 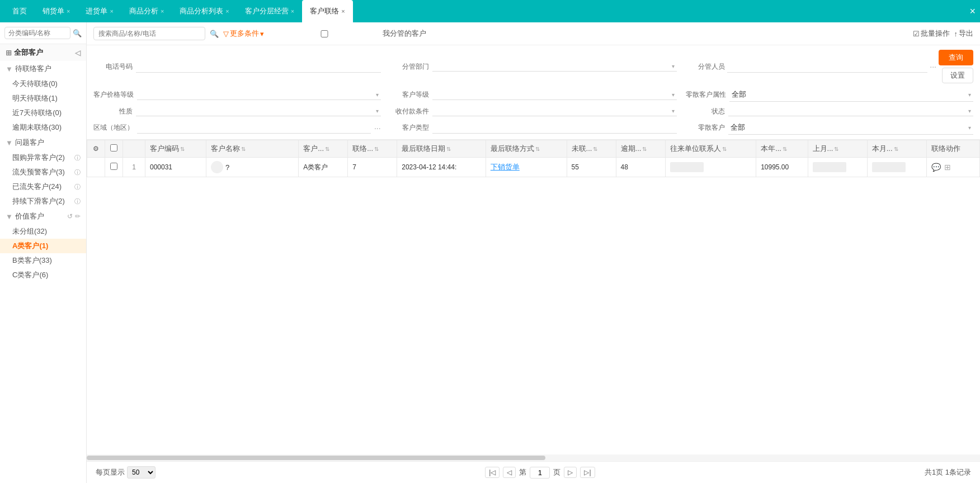 What do you see at coordinates (409, 127) in the screenshot?
I see `filter-customer-type-label: 客户类型` at bounding box center [409, 127].